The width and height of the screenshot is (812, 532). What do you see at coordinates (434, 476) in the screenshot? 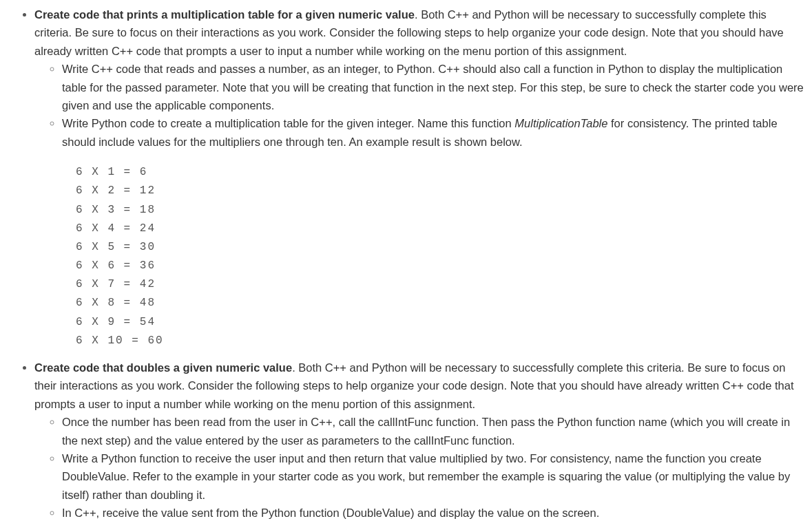
I see `item2-sub2: Write a Python function to receive the u…` at bounding box center [434, 476].